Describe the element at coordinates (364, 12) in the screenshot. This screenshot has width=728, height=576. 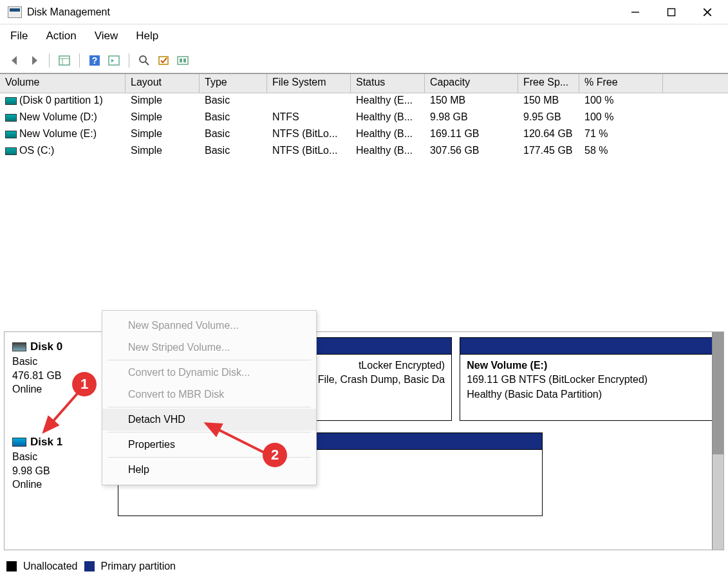
I see `titlebar: Disk Management` at that location.